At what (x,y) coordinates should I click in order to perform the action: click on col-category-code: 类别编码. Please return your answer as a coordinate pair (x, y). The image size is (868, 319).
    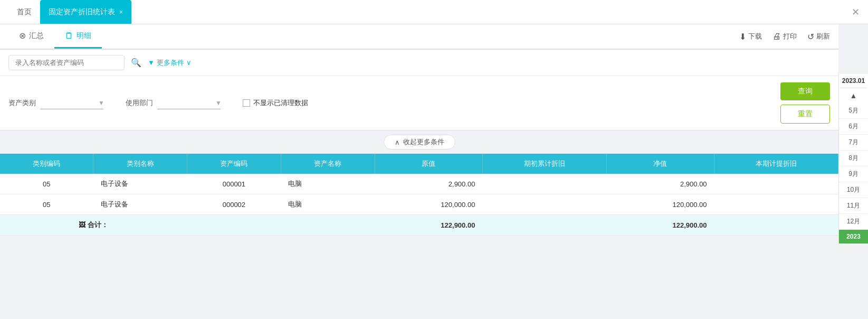
    Looking at the image, I should click on (46, 164).